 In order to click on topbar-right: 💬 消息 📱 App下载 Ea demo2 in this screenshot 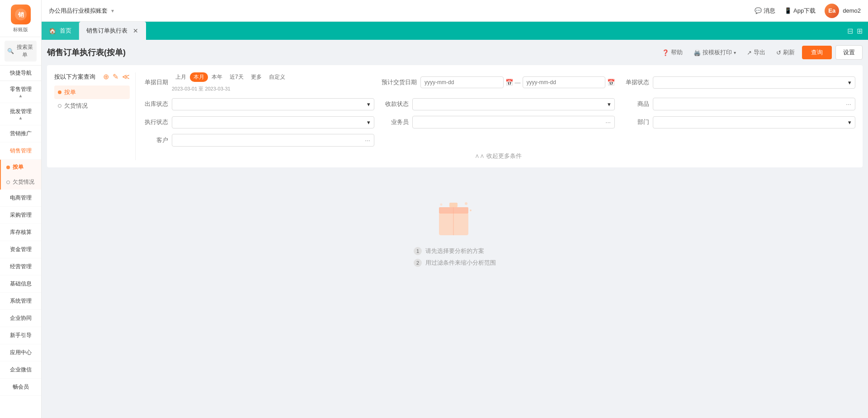, I will do `click(807, 11)`.